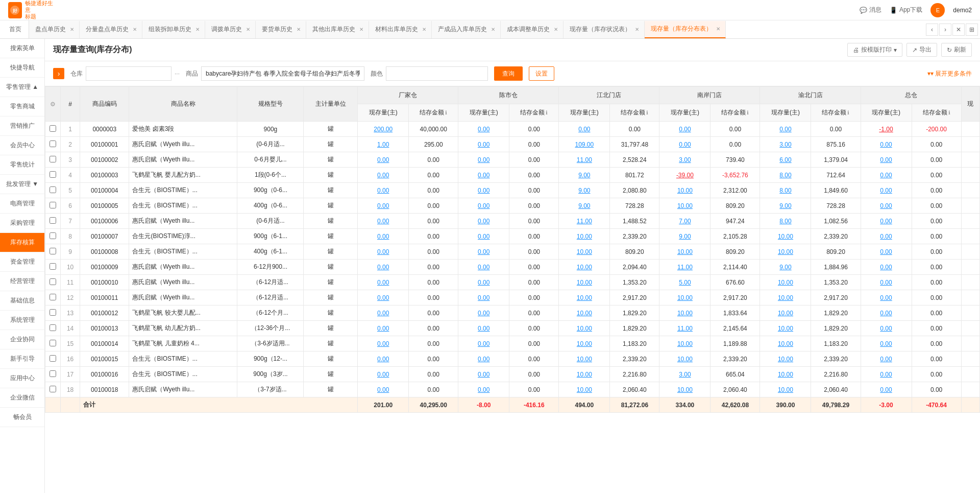  What do you see at coordinates (22, 204) in the screenshot?
I see `sidebar-item-ecommerce: 电商管理` at bounding box center [22, 204].